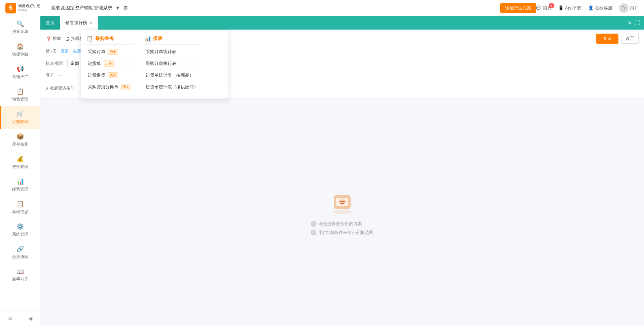 Image resolution: width=644 pixels, height=325 pixels. I want to click on sidebar-item-sales: 📋 销售管理, so click(20, 95).